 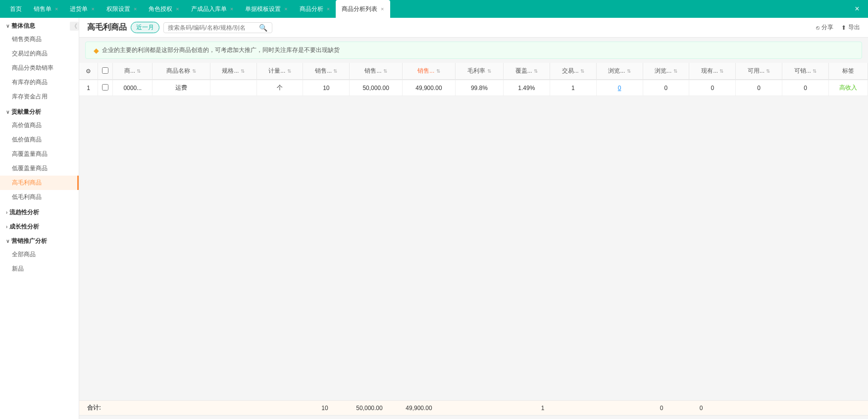 I want to click on th-name: 商品名称 ⇅, so click(x=181, y=71).